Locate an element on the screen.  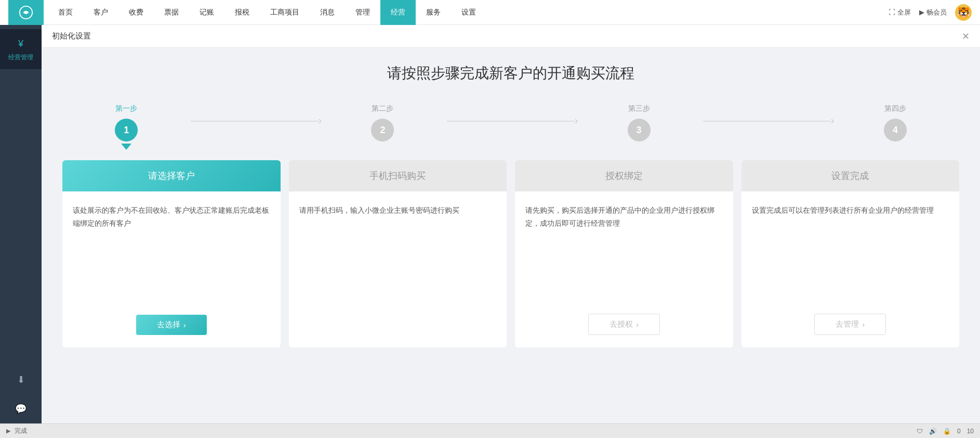
card-3-btn: 去授权 › is located at coordinates (624, 325).